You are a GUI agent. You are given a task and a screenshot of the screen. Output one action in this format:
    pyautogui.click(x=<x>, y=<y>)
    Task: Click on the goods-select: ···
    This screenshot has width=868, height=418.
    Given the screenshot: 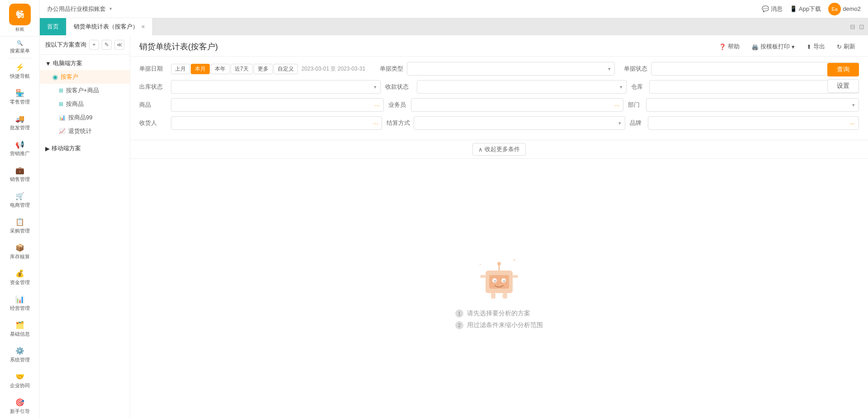 What is the action you would take?
    pyautogui.click(x=278, y=105)
    